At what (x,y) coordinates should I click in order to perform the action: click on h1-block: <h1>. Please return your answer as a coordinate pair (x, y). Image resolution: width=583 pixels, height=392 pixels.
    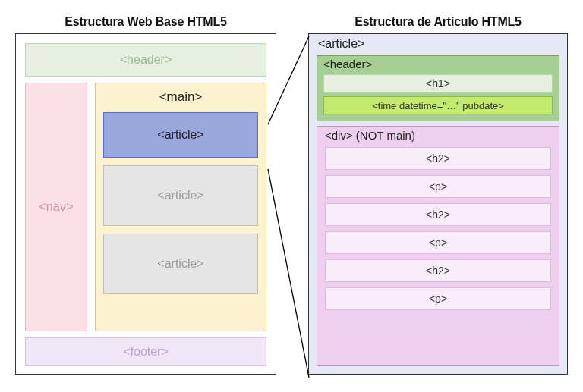
    Looking at the image, I should click on (438, 83).